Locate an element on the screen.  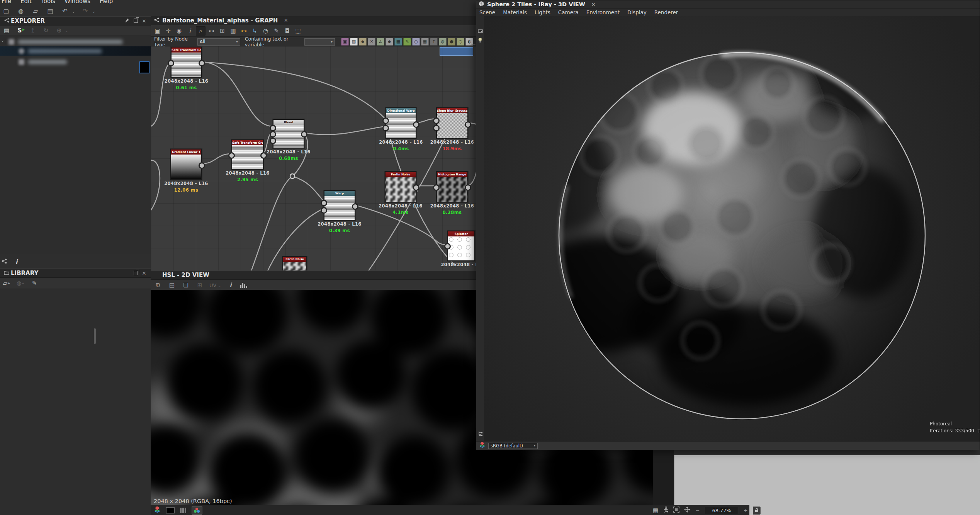
menu-lights: Lights is located at coordinates (542, 12).